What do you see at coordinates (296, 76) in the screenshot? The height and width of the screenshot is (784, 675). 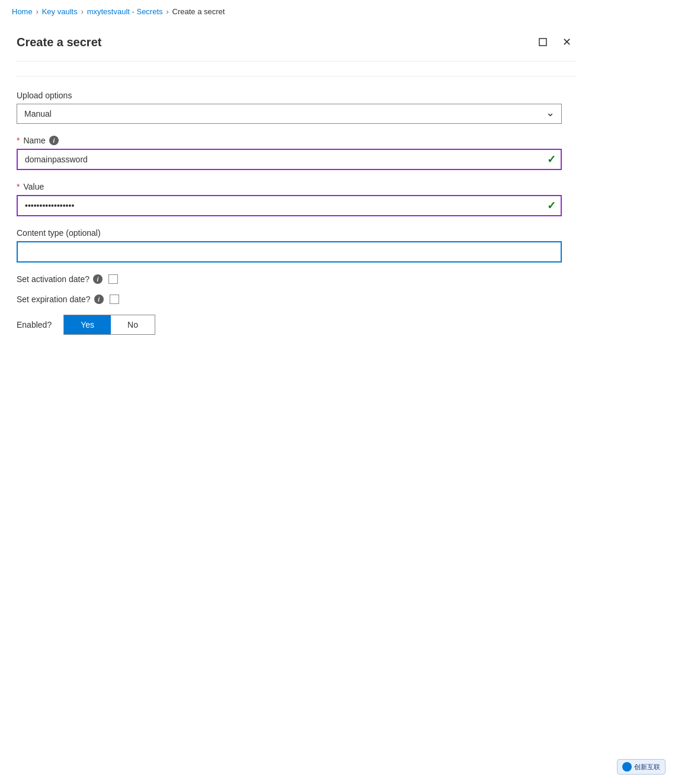 I see `divider` at bounding box center [296, 76].